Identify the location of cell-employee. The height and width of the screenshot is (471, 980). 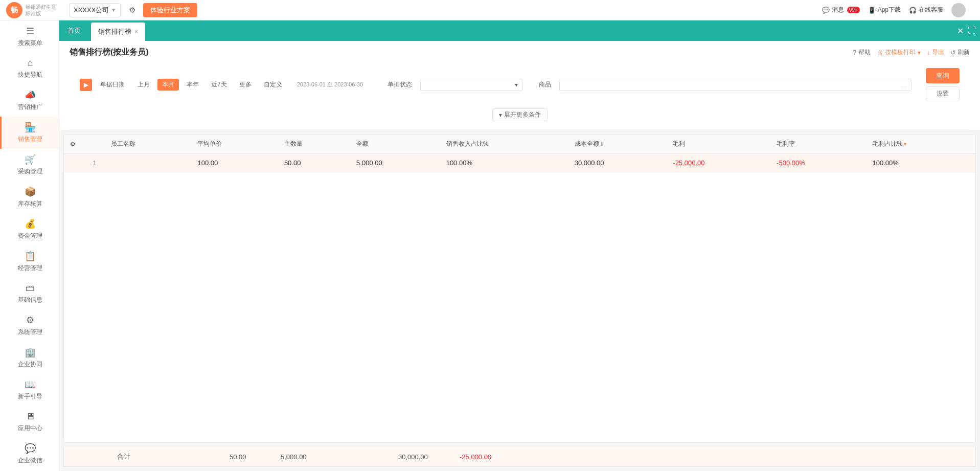
(148, 163).